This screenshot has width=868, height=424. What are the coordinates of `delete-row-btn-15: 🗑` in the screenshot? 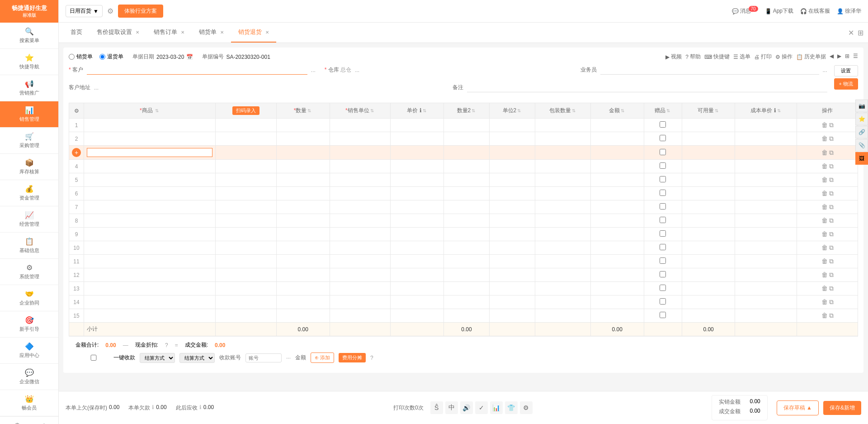 It's located at (825, 315).